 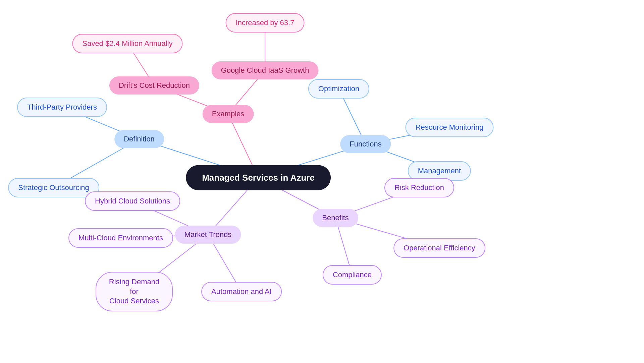 What do you see at coordinates (241, 292) in the screenshot?
I see `automation-node: Automation and AI` at bounding box center [241, 292].